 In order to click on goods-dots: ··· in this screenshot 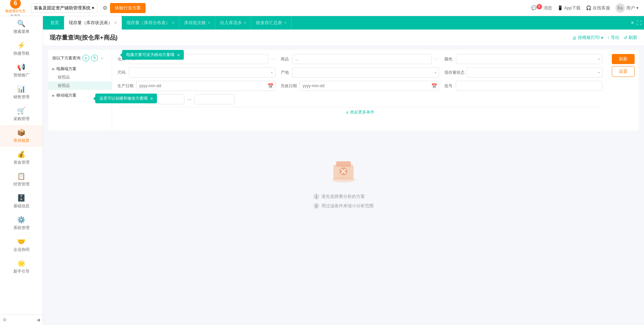, I will do `click(437, 59)`.